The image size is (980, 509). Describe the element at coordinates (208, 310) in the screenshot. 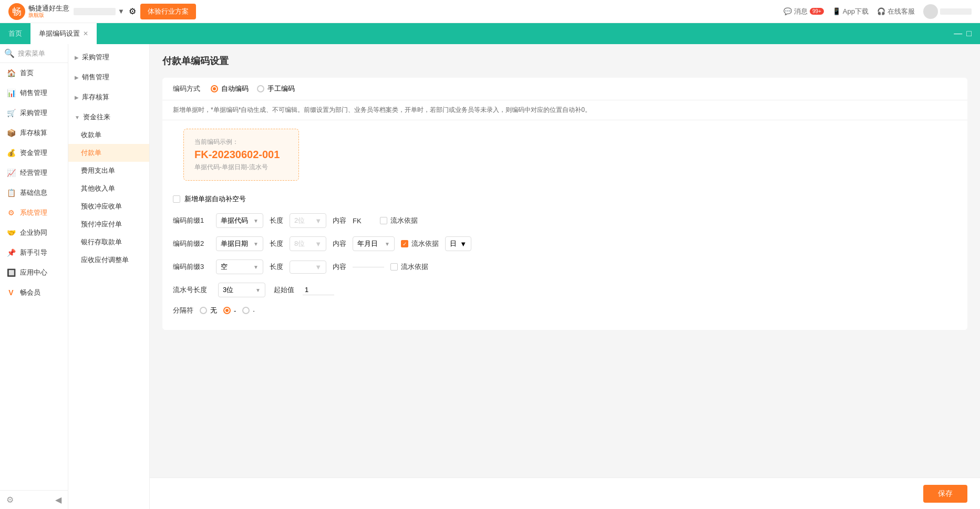

I see `sep-option-none: 无` at that location.